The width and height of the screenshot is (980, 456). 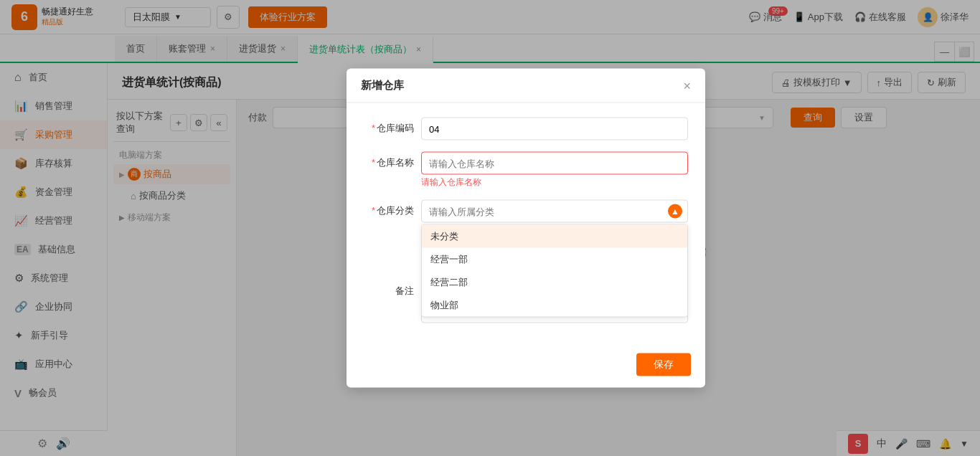 What do you see at coordinates (392, 291) in the screenshot?
I see `warehouse-remark-label: 备注` at bounding box center [392, 291].